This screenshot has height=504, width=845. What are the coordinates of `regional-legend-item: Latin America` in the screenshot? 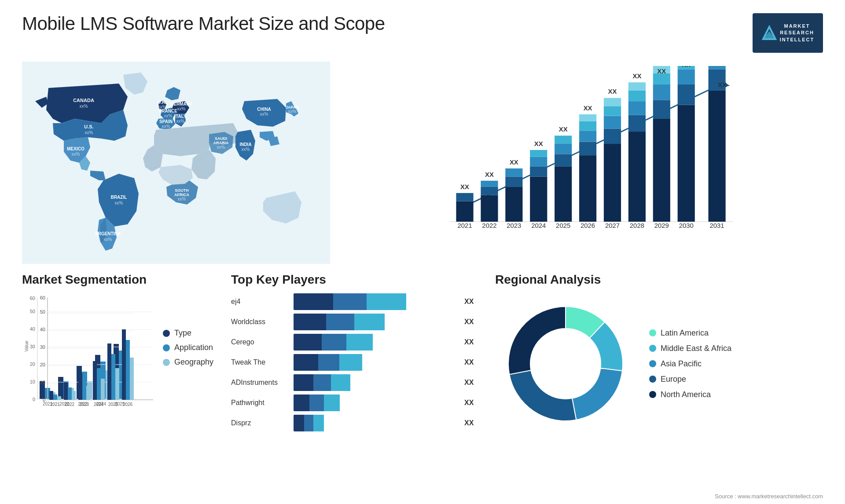 It's located at (690, 333).